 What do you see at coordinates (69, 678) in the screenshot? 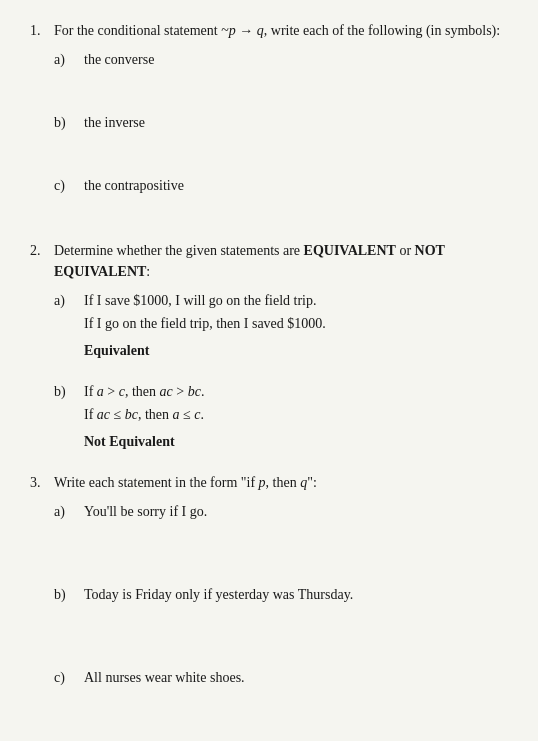
I see `q3c-label: c)` at bounding box center [69, 678].